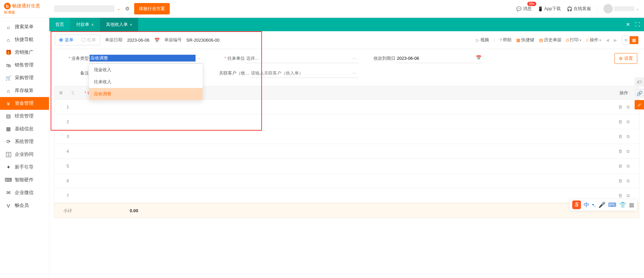 The height and width of the screenshot is (278, 644). Describe the element at coordinates (637, 25) in the screenshot. I see `fullscreen-icon: ⛶` at that location.